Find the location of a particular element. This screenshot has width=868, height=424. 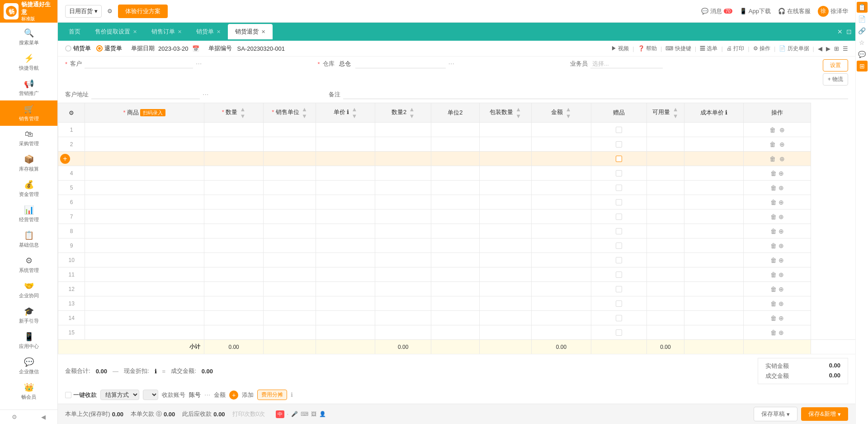

sidebar-settings-btn: ⚙ is located at coordinates (14, 417).